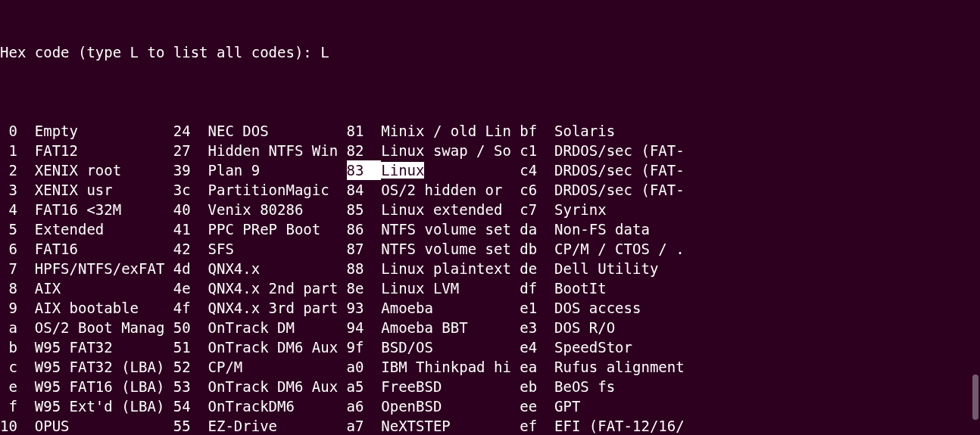 This screenshot has width=980, height=435. I want to click on partition-name: EZ-Drive, so click(277, 425).